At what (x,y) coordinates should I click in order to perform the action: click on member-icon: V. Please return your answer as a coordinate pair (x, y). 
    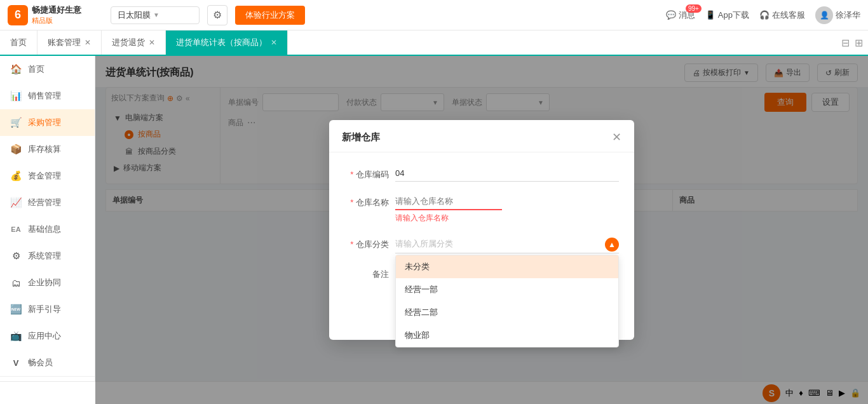
    Looking at the image, I should click on (16, 363).